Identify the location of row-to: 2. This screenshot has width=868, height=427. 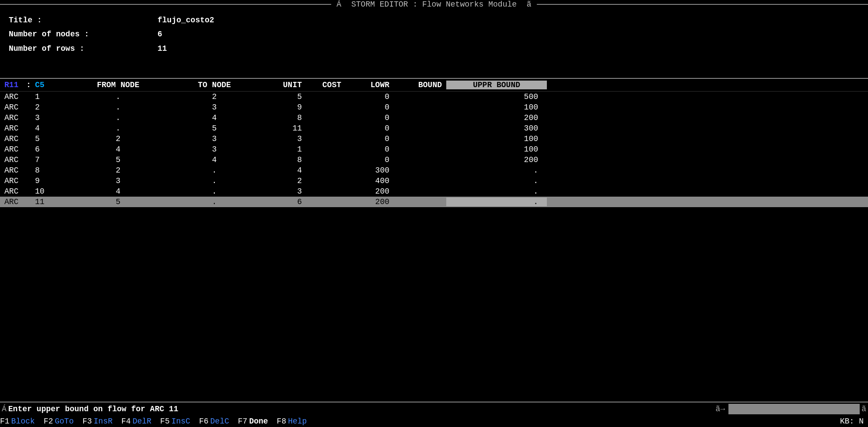
(214, 97).